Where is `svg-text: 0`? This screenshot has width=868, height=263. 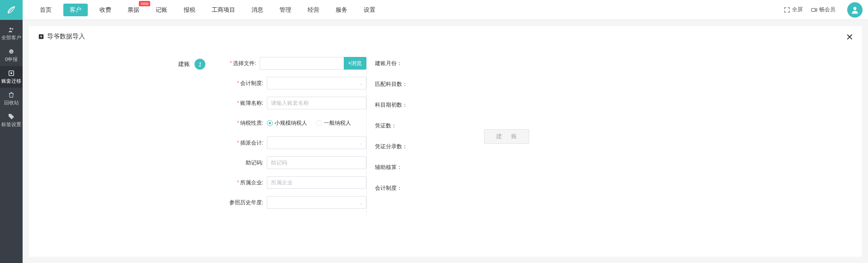 svg-text: 0 is located at coordinates (11, 52).